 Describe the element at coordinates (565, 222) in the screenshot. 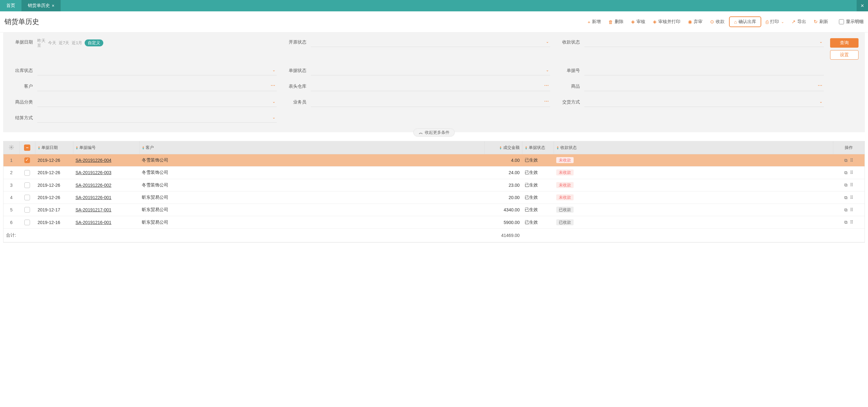

I see `payment-badge: 已收款` at that location.